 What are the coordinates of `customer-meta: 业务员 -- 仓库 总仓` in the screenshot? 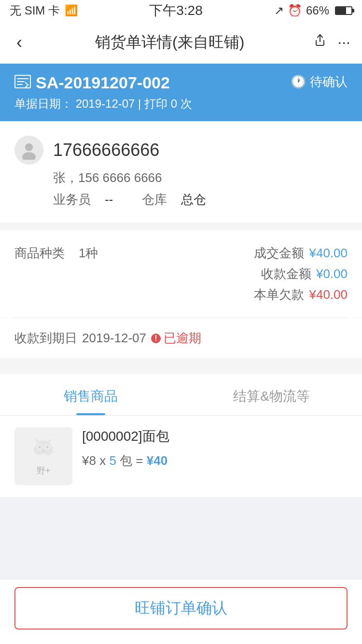 It's located at (181, 200).